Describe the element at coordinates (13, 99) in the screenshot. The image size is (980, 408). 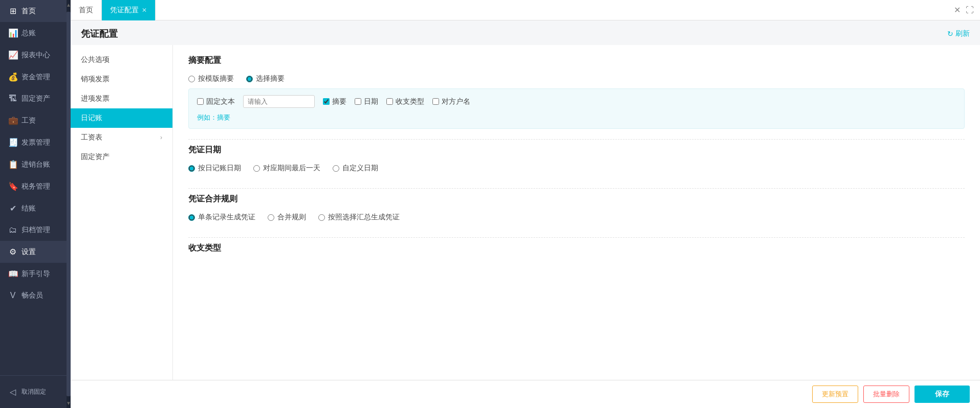
I see `assets-icon: 🏗` at that location.